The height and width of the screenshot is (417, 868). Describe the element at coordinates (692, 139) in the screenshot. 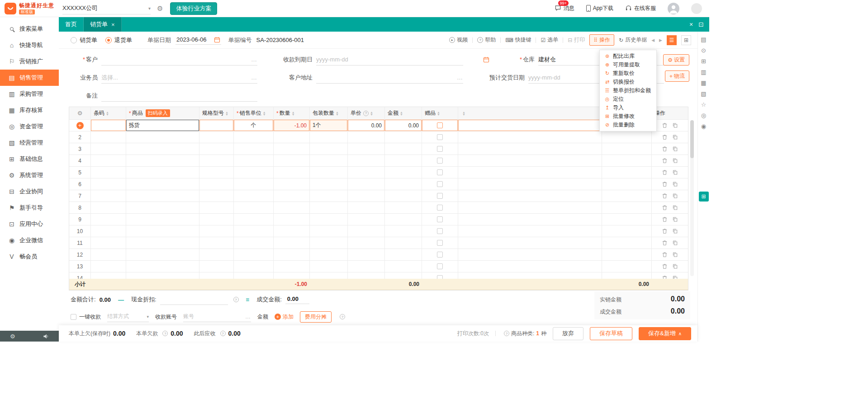

I see `scrollbar-thumb` at that location.